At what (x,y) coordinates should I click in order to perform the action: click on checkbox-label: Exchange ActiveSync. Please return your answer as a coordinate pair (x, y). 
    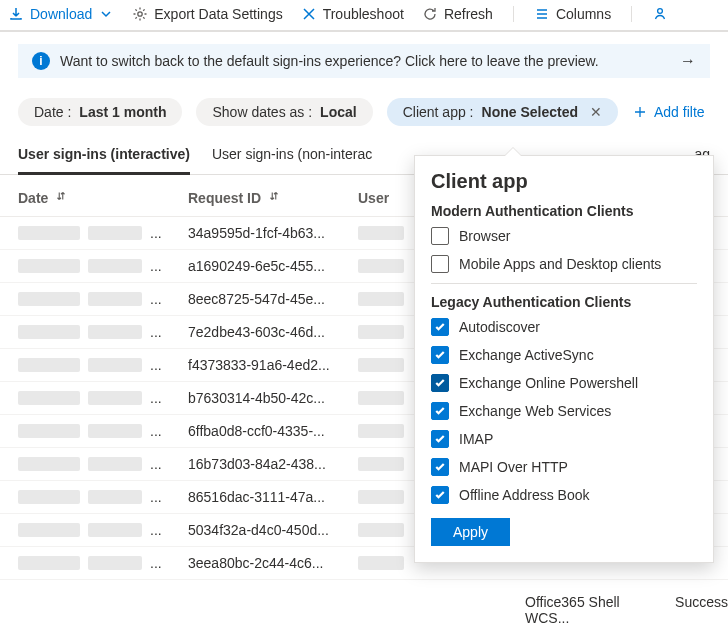
    Looking at the image, I should click on (526, 355).